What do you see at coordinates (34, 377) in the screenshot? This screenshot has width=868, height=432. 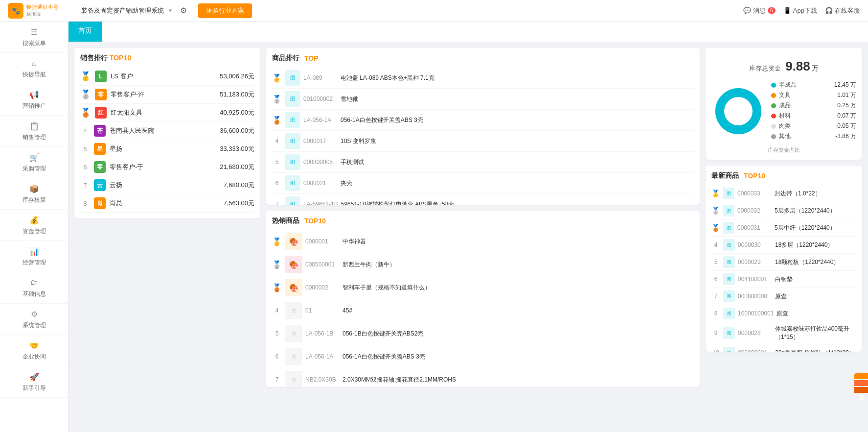 I see `guide-icon: 🚀` at bounding box center [34, 377].